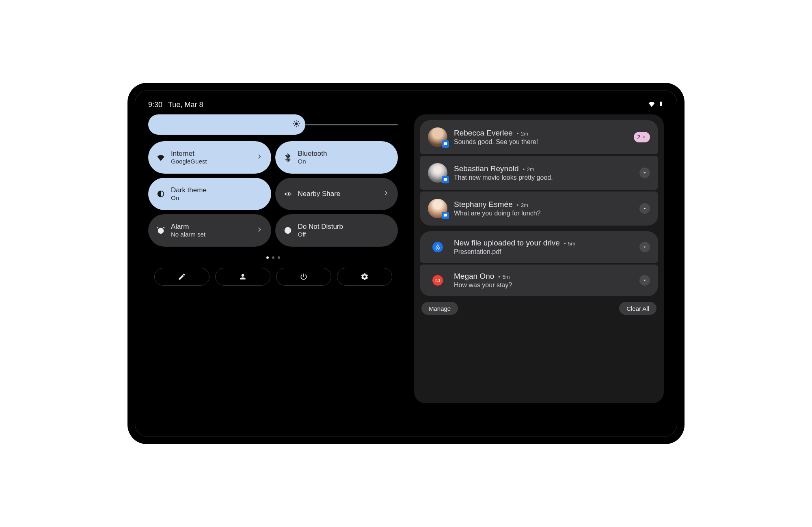  Describe the element at coordinates (210, 227) in the screenshot. I see `tile-title: Alarm` at that location.